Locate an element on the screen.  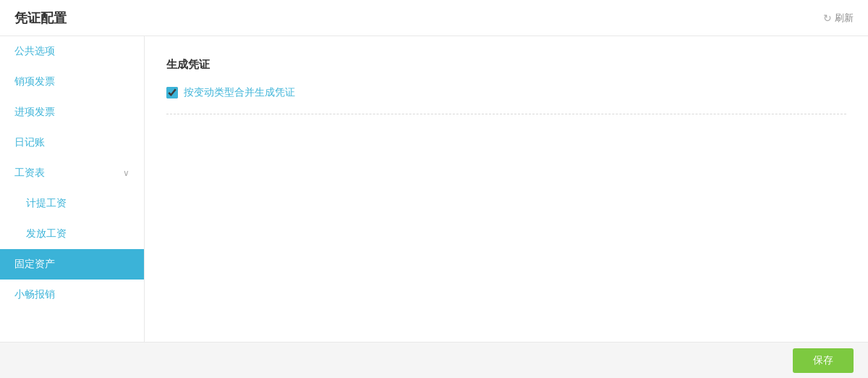
sidebar-item-label: 发放工资 is located at coordinates (46, 234).